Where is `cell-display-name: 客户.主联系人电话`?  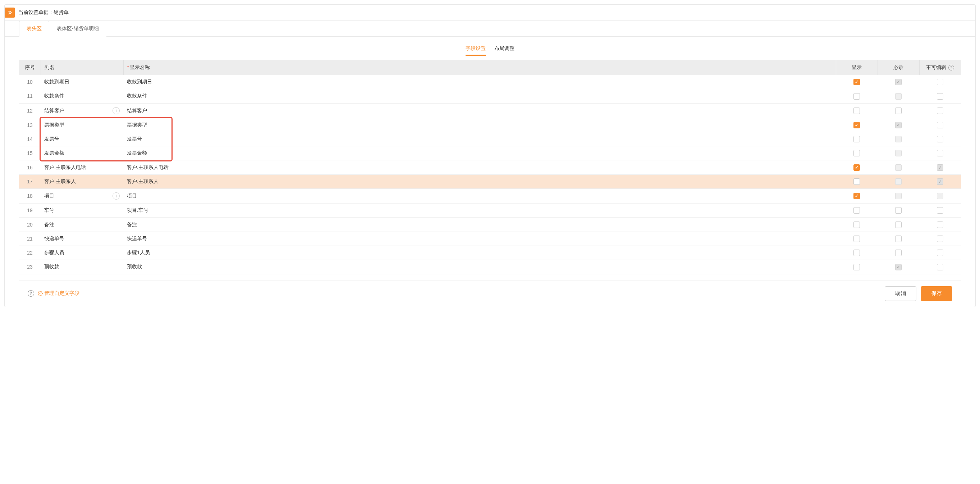 cell-display-name: 客户.主联系人电话 is located at coordinates (479, 167).